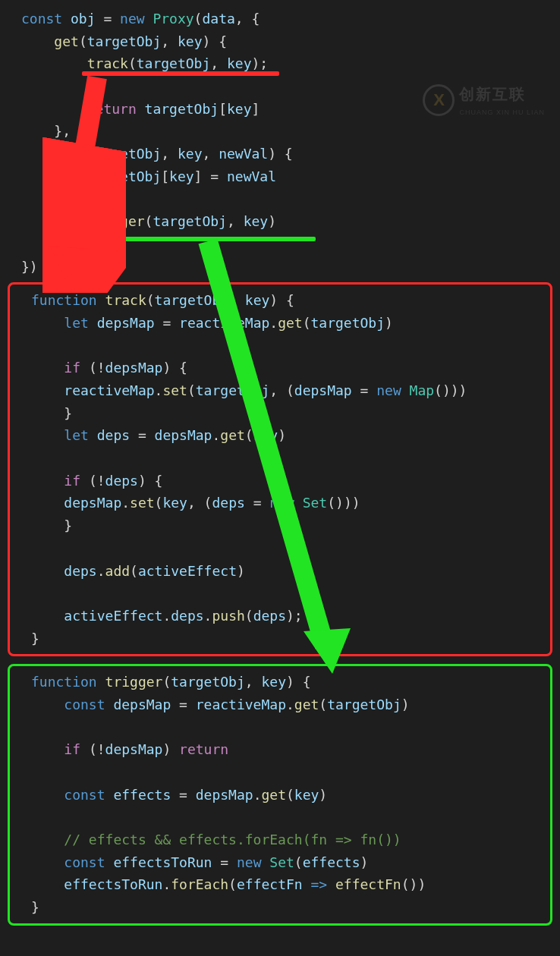 Image resolution: width=560 pixels, height=956 pixels. I want to click on watermark-logo: X 创新互联 CHUANG XIN HU LIAN, so click(484, 100).